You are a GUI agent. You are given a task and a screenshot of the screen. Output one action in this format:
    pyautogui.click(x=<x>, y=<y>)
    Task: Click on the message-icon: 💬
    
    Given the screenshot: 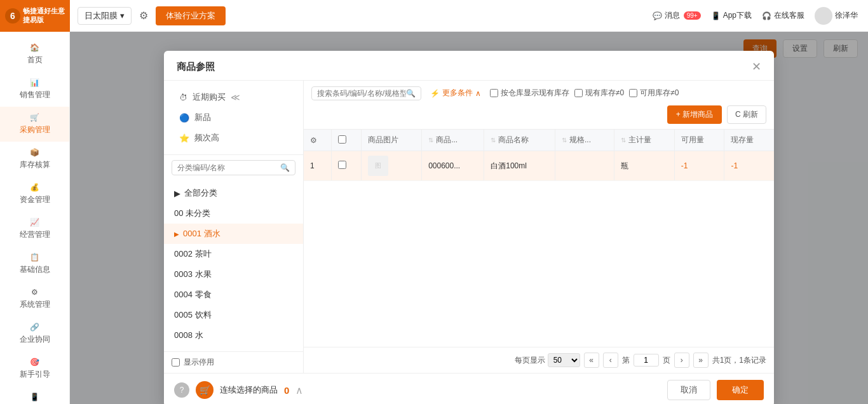 What is the action you would take?
    pyautogui.click(x=657, y=16)
    